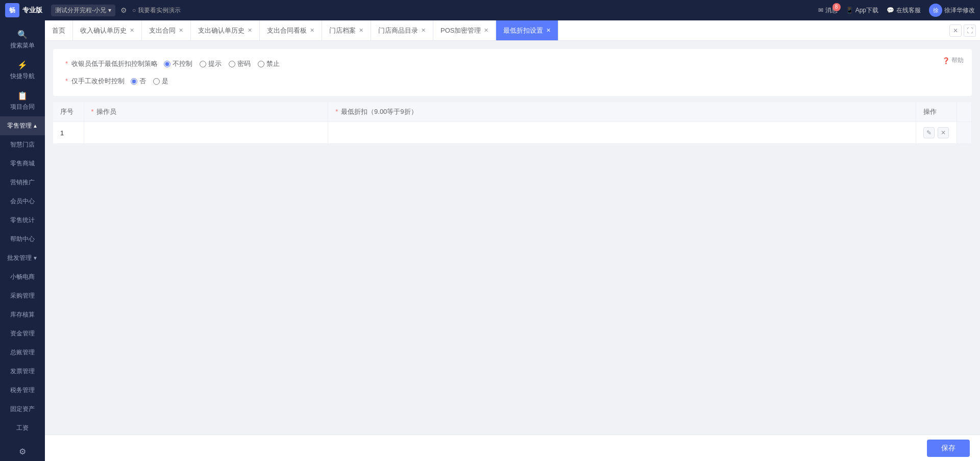  Describe the element at coordinates (261, 64) in the screenshot. I see `radio-forbid-input` at that location.